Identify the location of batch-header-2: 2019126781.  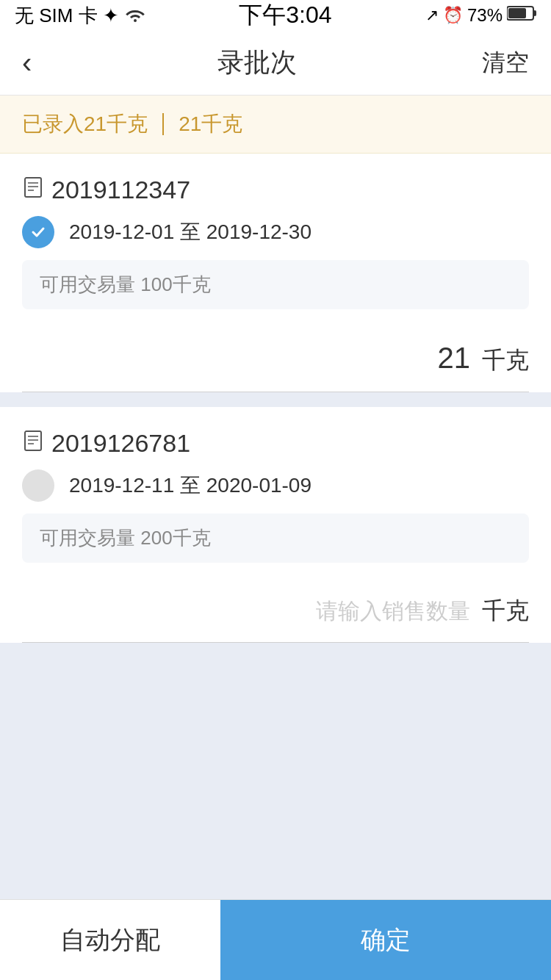
(276, 444).